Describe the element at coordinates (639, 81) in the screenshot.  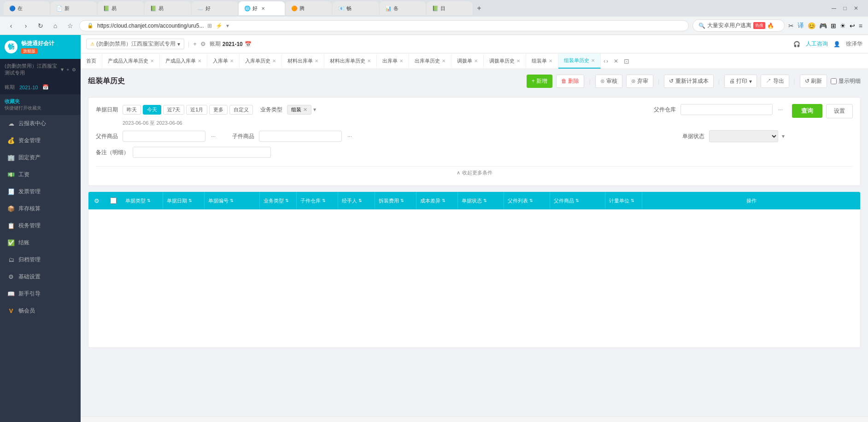
I see `abandon-btn: ⊙ 弃审` at that location.